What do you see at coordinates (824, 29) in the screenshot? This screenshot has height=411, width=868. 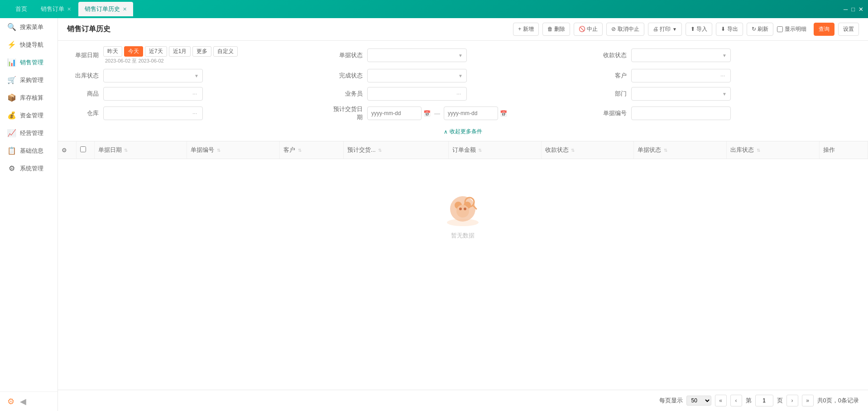 I see `query-button: 查询` at bounding box center [824, 29].